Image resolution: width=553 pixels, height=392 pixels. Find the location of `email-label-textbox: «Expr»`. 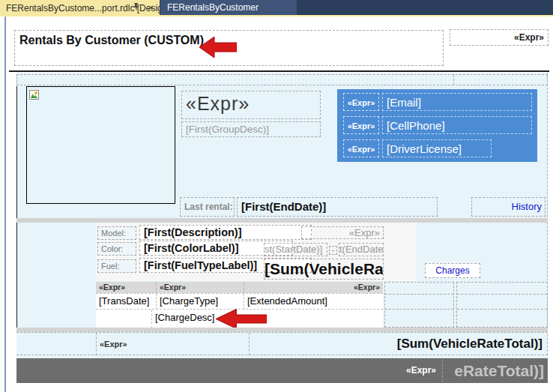

email-label-textbox: «Expr» is located at coordinates (361, 102).